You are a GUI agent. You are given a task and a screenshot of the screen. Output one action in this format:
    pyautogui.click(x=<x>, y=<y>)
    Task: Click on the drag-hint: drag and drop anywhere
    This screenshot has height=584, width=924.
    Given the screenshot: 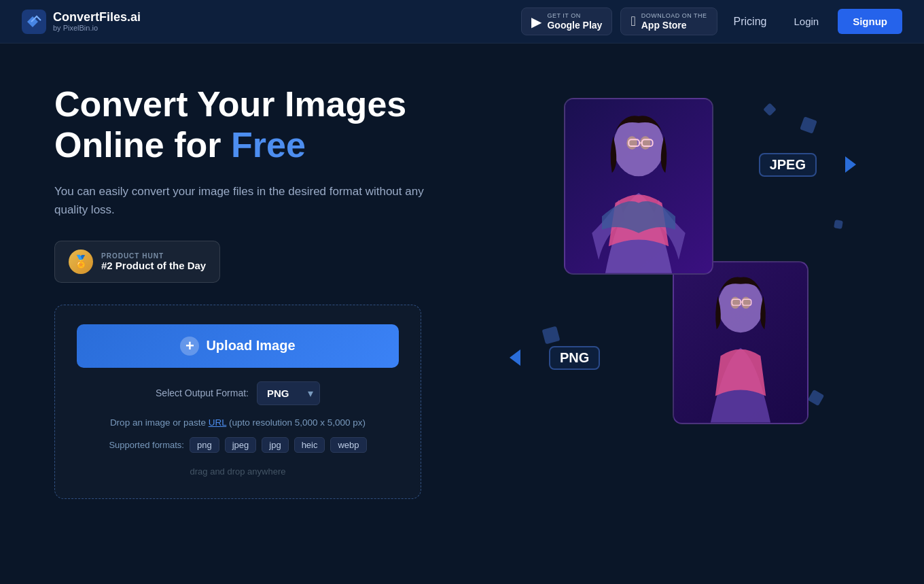 What is the action you would take?
    pyautogui.click(x=238, y=472)
    